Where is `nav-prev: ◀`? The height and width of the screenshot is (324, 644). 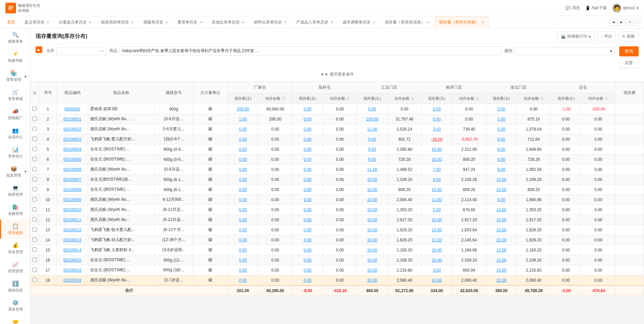
nav-prev: ◀ is located at coordinates (613, 22).